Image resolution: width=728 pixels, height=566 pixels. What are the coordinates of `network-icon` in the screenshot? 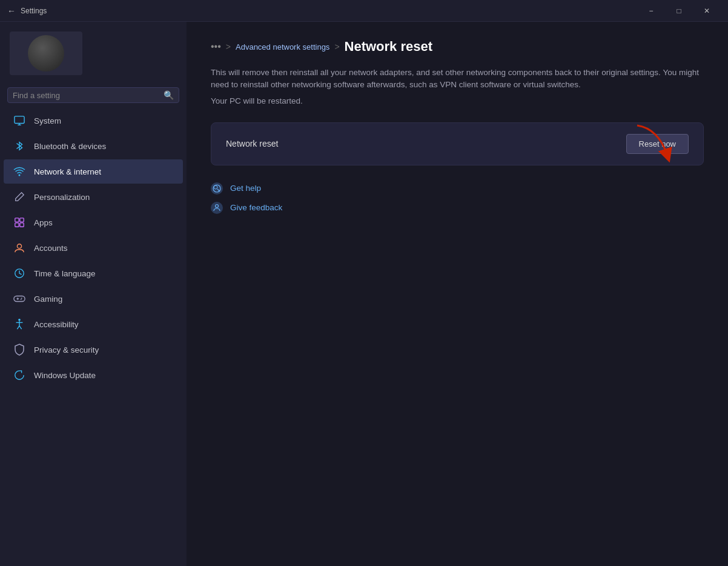 It's located at (19, 171).